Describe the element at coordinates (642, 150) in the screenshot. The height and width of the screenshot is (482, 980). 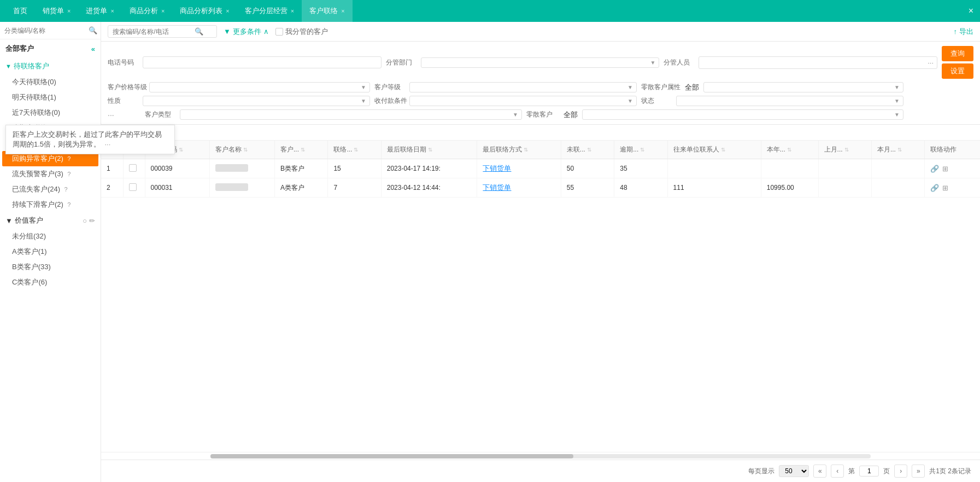
I see `overdue-sort-icon: ⇅` at that location.